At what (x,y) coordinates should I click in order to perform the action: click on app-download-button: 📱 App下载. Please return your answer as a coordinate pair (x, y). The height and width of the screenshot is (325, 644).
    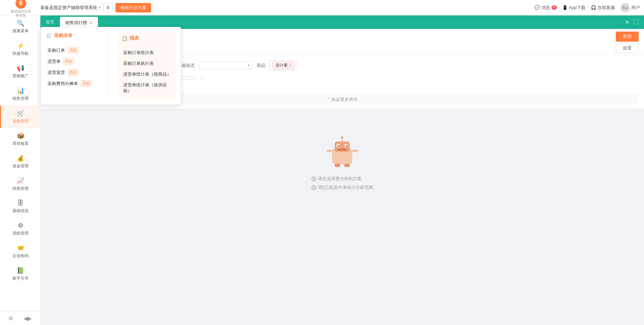
    Looking at the image, I should click on (574, 8).